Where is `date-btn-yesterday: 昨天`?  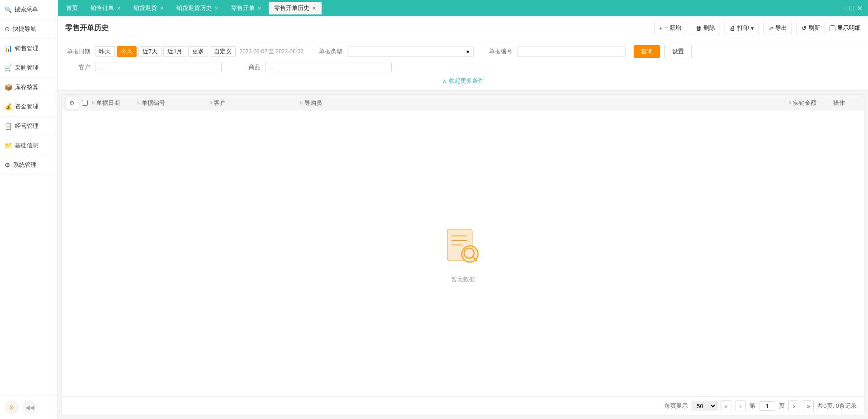 date-btn-yesterday: 昨天 is located at coordinates (105, 52).